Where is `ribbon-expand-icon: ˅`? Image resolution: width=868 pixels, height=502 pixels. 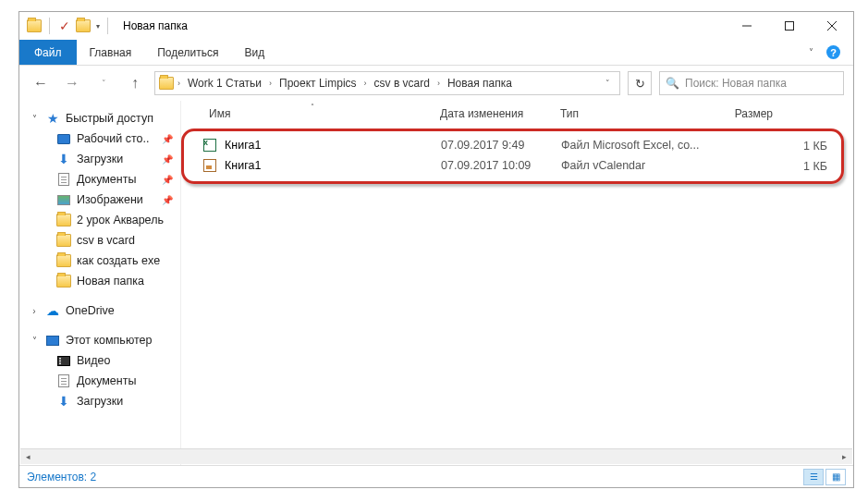
ribbon-expand-icon: ˅ is located at coordinates (812, 52).